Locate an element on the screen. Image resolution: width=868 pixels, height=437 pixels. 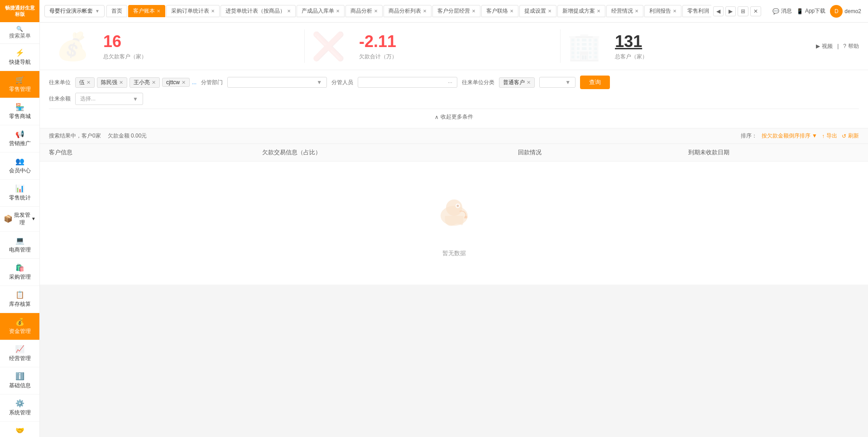
sidebar-item-marketing: 📢 营销推广 is located at coordinates (20, 139).